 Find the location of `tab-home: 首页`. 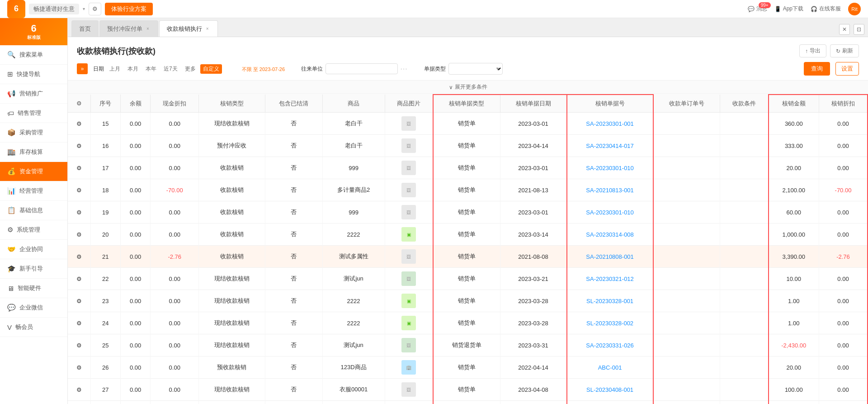

tab-home: 首页 is located at coordinates (85, 29).